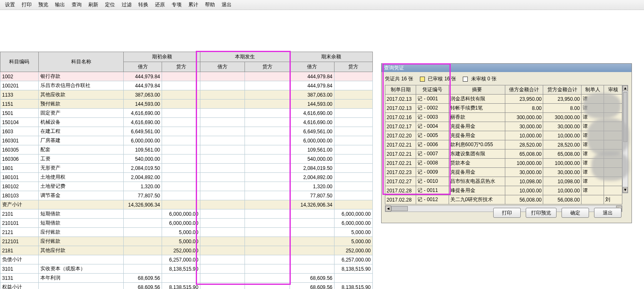  Describe the element at coordinates (187, 269) in the screenshot. I see `table-row: 3101实收资本（或股本）8,138,515.908,138,515.90` at that location.